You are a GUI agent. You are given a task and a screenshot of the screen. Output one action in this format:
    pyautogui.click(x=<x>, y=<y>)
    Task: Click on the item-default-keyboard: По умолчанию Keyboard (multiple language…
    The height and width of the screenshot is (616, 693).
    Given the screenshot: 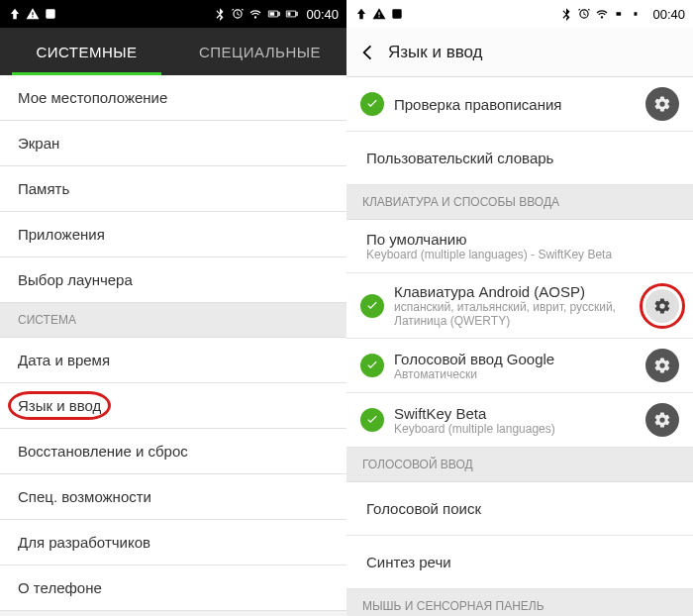 What is the action you would take?
    pyautogui.click(x=520, y=247)
    